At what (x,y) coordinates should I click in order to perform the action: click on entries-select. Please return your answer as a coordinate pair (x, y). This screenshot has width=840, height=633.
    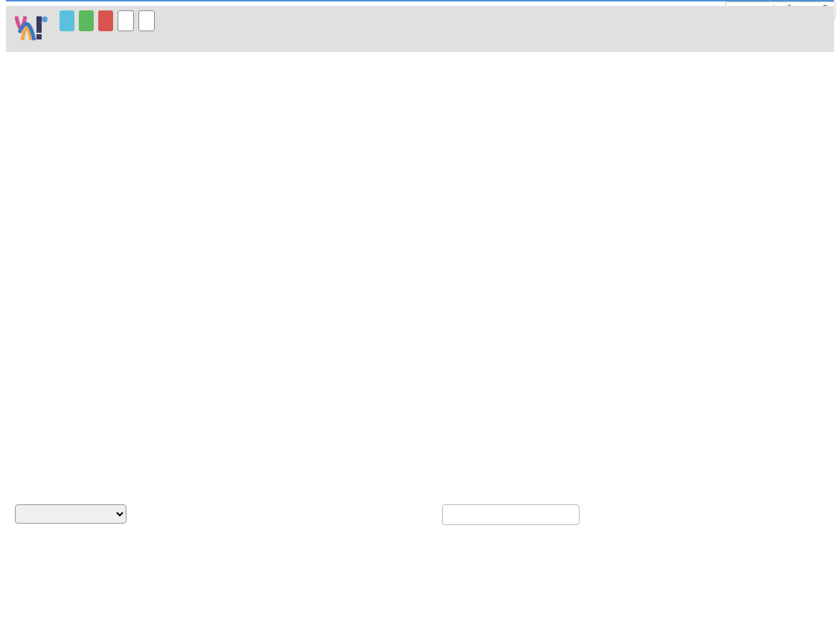
    Looking at the image, I should click on (71, 514).